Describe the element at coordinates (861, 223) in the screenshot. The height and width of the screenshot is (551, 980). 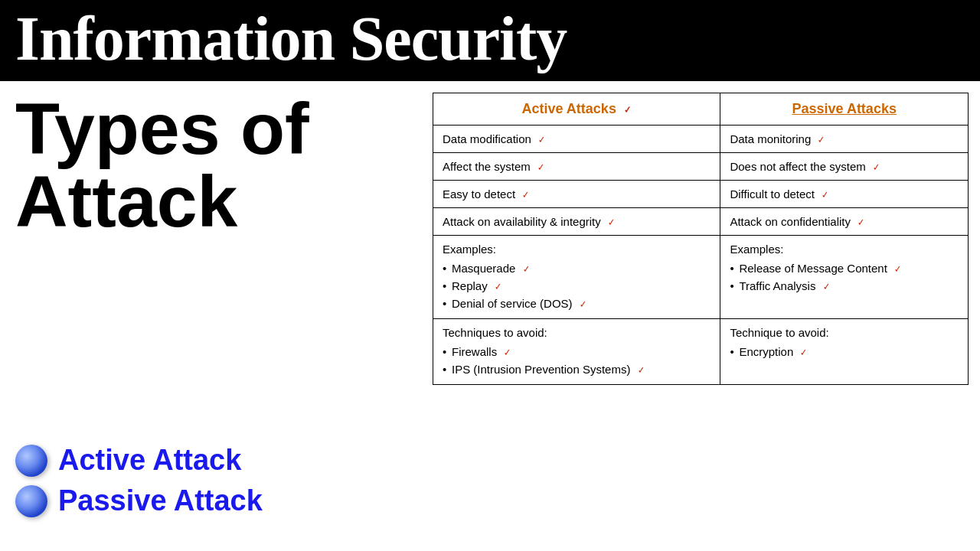
I see `tick-4p: ✓` at that location.